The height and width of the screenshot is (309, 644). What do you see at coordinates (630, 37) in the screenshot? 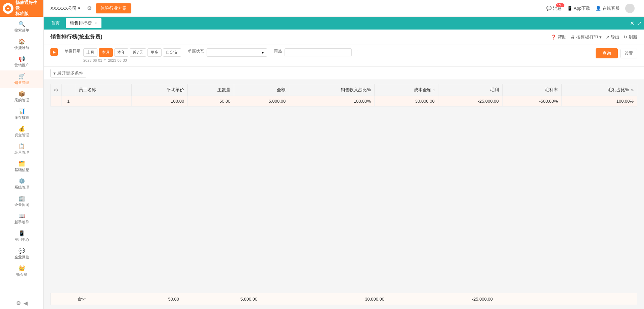
I see `refresh-button: ↻ 刷新` at bounding box center [630, 37].